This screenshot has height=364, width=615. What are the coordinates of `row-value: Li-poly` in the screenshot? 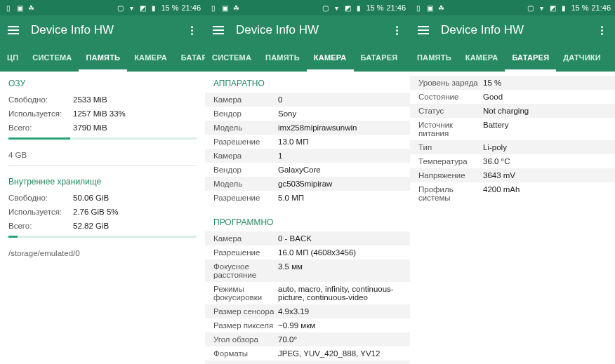 It's located at (545, 147).